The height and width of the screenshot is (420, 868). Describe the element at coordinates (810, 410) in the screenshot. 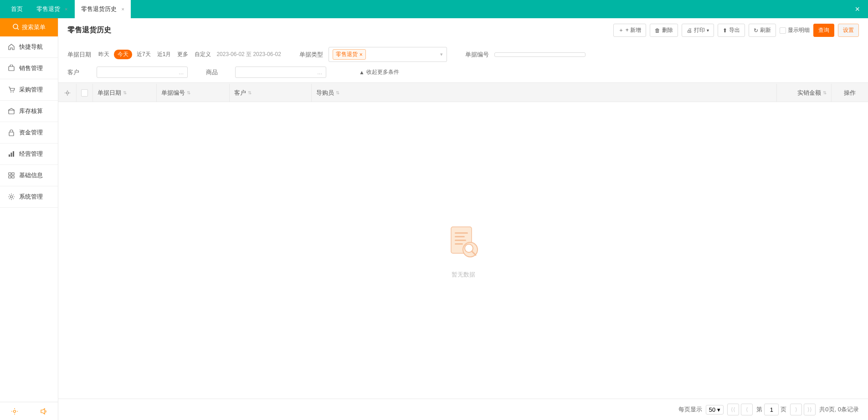

I see `last-page-btn: ⟩⟩` at that location.